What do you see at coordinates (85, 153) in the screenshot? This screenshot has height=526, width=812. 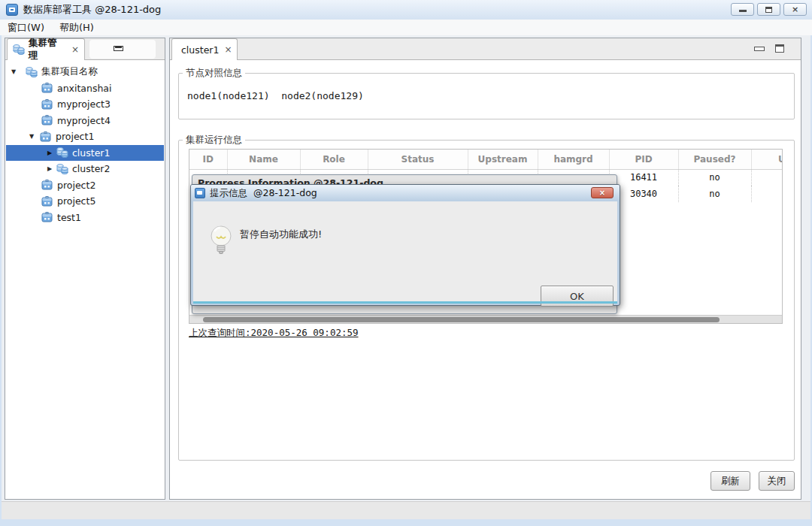 I see `tree-item-cluster1: ▶ cluster1` at bounding box center [85, 153].